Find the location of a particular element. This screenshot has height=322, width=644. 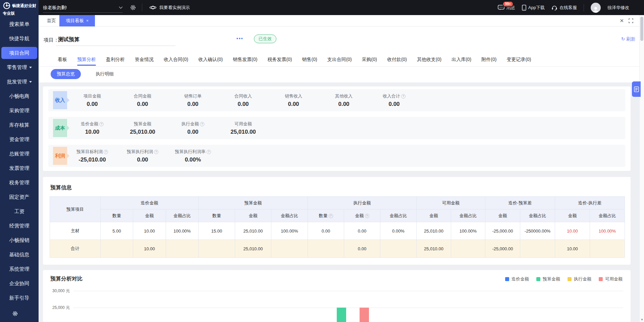

sidebar-gear-icon is located at coordinates (15, 314).